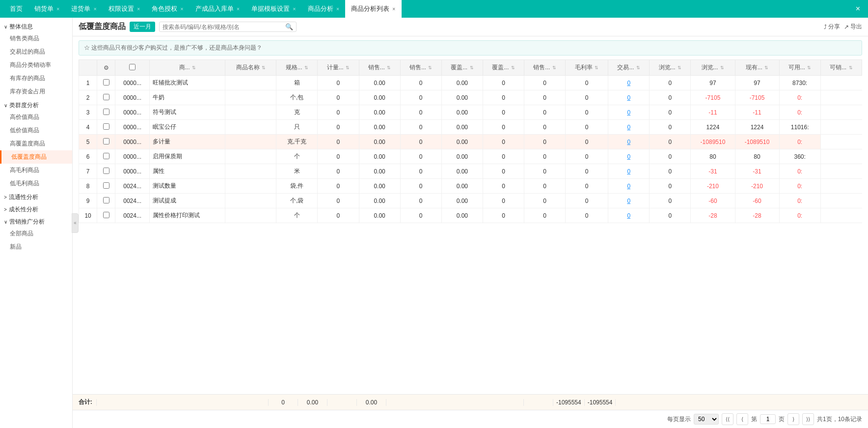 The width and height of the screenshot is (868, 428). Describe the element at coordinates (47, 9) in the screenshot. I see `nav-item-销货单: 销货单×` at that location.